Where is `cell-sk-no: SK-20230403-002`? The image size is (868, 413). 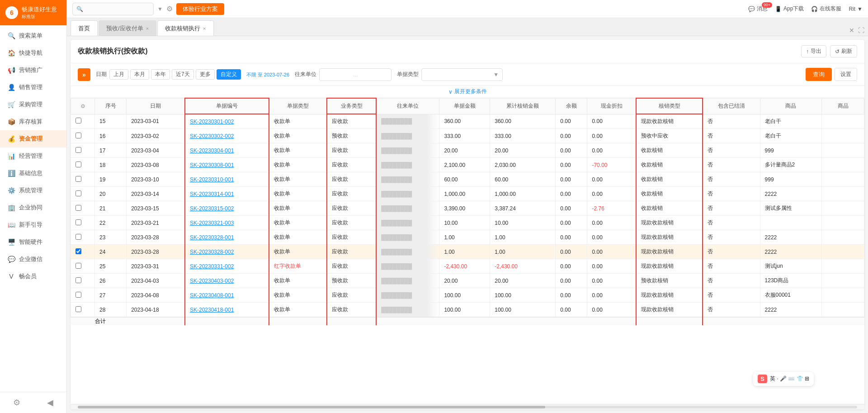
cell-sk-no: SK-20230403-002 is located at coordinates (227, 281).